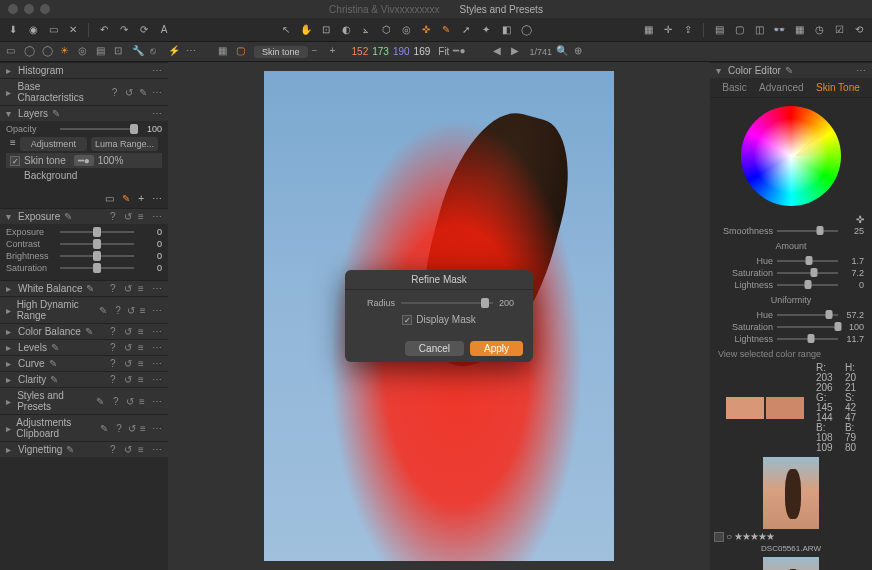  What do you see at coordinates (85, 52) in the screenshot?
I see `lens-icon: ◎` at bounding box center [85, 52].